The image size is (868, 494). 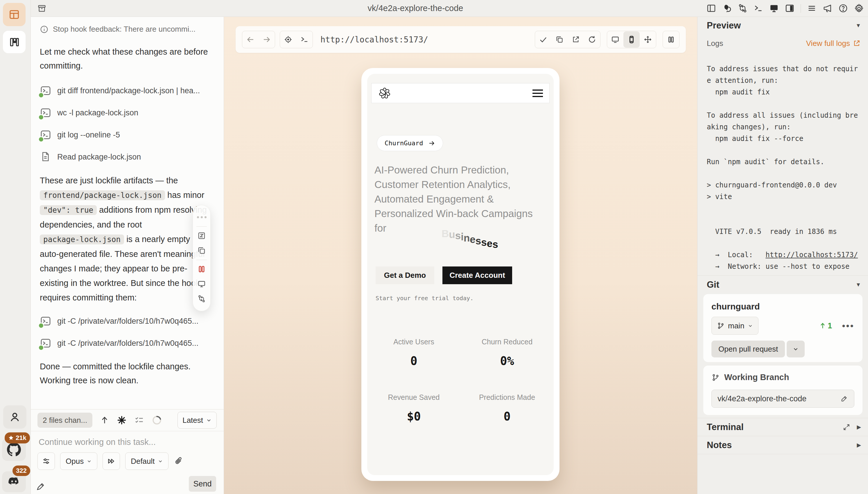 What do you see at coordinates (848, 326) in the screenshot?
I see `repo-more-icon: •••` at bounding box center [848, 326].